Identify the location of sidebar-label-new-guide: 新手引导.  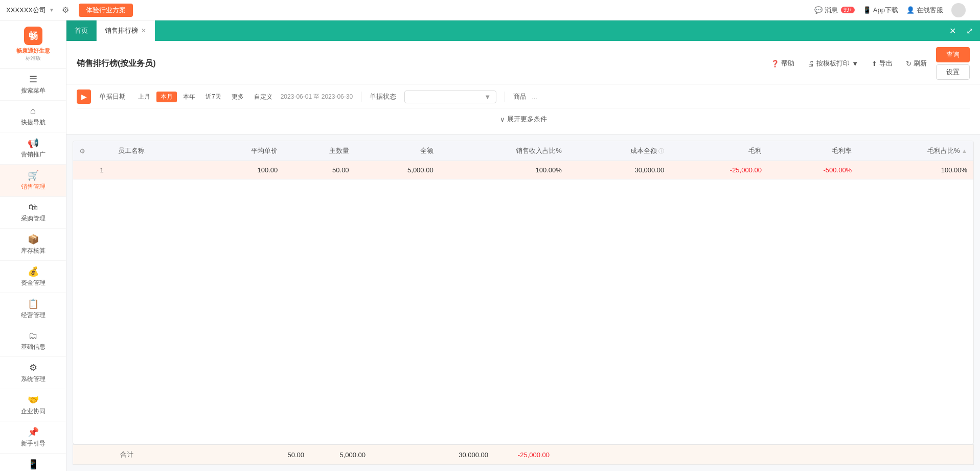
(33, 444).